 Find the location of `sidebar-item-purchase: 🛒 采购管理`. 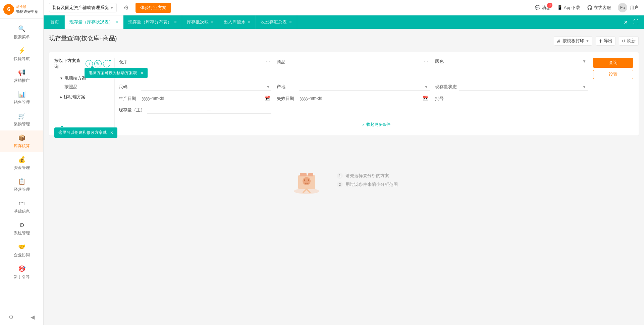

sidebar-item-purchase: 🛒 采购管理 is located at coordinates (21, 119).